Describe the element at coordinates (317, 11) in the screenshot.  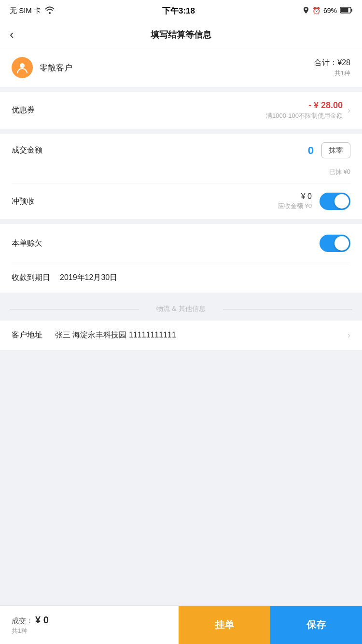
I see `alarm-icon: ⏰` at that location.